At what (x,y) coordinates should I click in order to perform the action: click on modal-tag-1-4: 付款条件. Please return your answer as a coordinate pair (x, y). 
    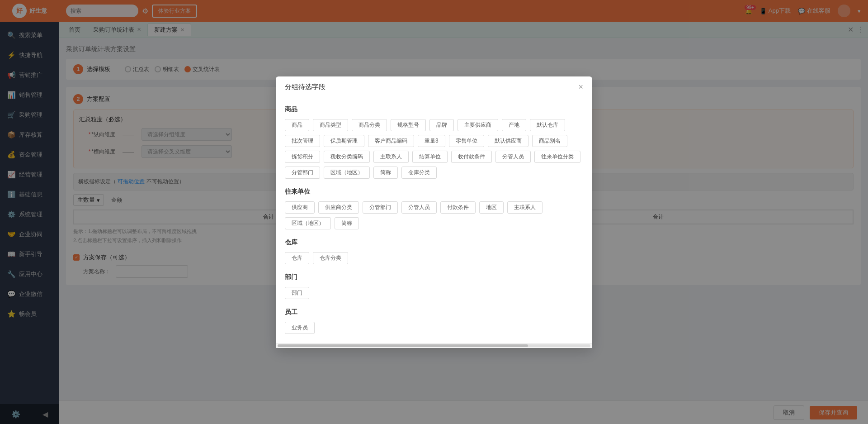
    Looking at the image, I should click on (458, 207).